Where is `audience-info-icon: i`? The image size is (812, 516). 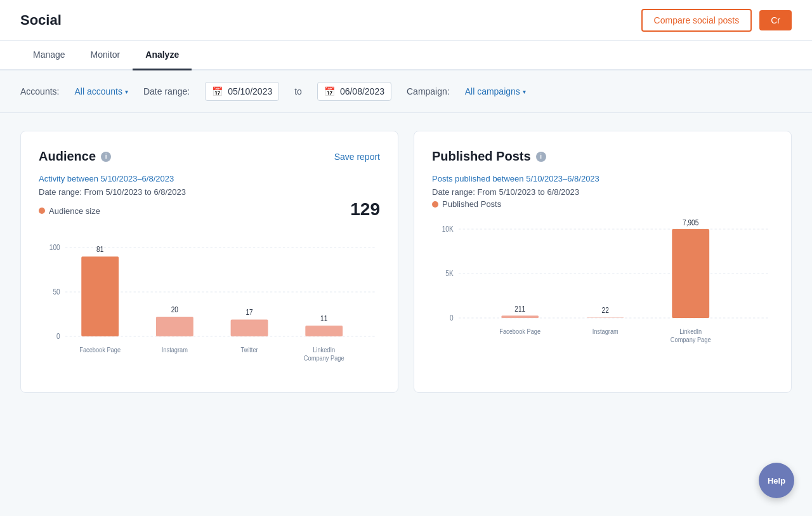
audience-info-icon: i is located at coordinates (106, 157).